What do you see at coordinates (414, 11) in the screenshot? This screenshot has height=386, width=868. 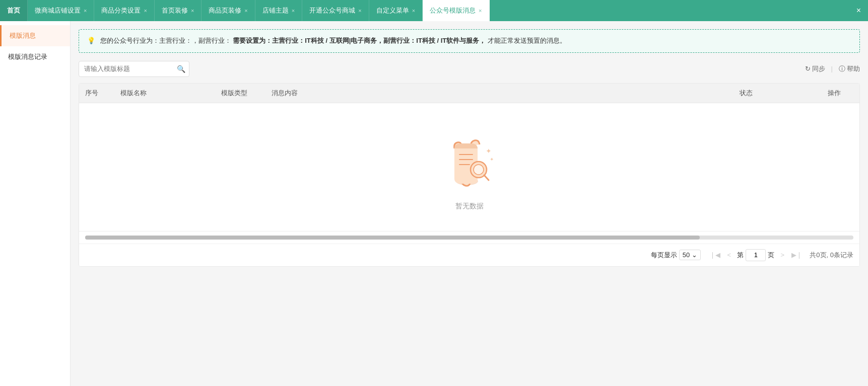 I see `nav-tab-custommenu-close: ×` at bounding box center [414, 11].